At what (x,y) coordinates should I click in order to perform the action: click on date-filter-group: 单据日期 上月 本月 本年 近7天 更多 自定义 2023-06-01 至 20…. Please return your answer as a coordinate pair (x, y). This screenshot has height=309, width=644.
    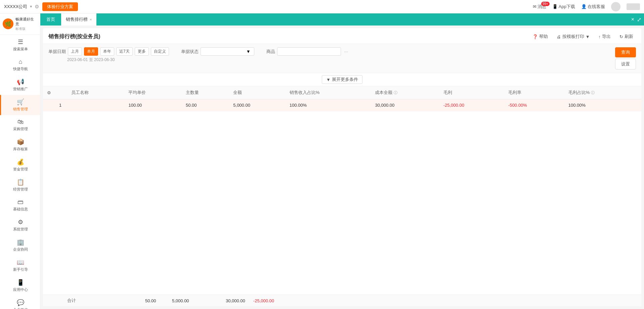
    Looking at the image, I should click on (109, 55).